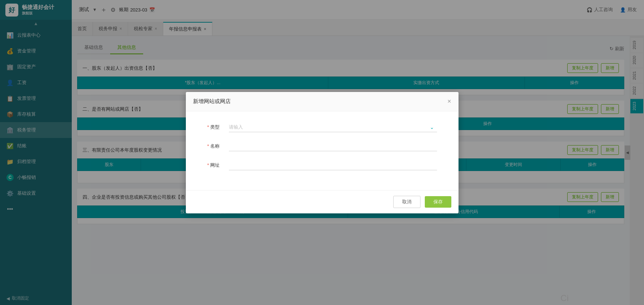 Image resolution: width=644 pixels, height=305 pixels. Describe the element at coordinates (438, 202) in the screenshot. I see `save-btn: 保存` at that location.